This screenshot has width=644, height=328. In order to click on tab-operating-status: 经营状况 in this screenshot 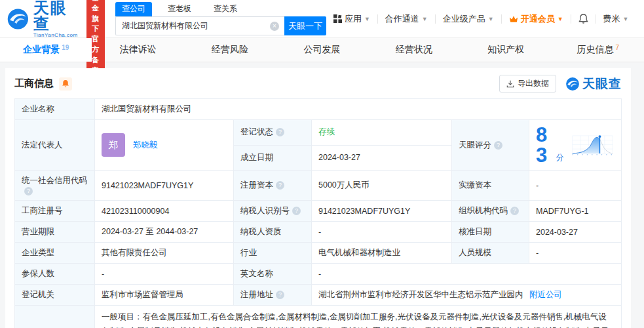, I will do `click(414, 50)`.